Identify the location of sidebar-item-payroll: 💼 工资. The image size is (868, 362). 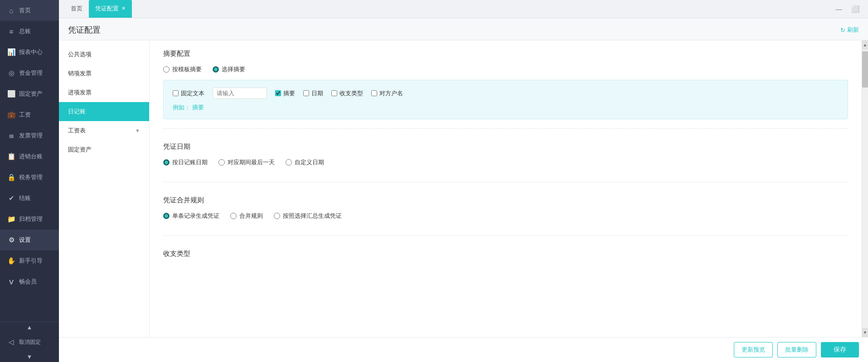
(29, 115).